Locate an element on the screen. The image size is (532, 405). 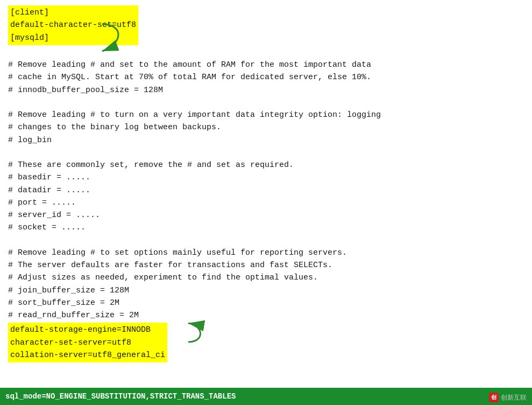
comment-line: # port = ..... is located at coordinates (266, 202).